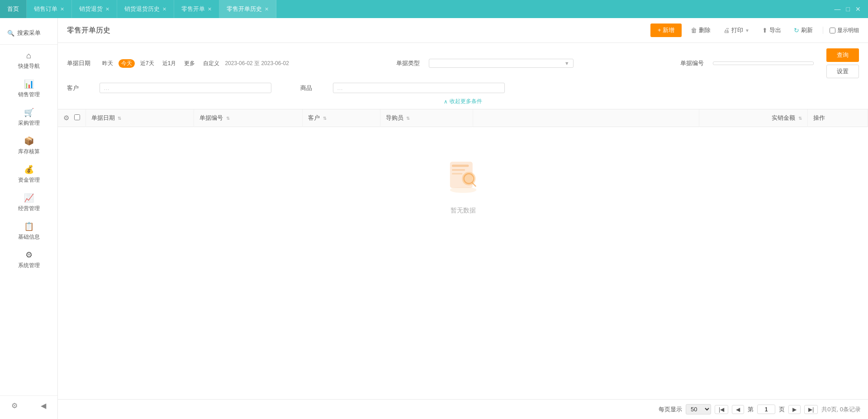 The height and width of the screenshot is (419, 868). Describe the element at coordinates (764, 63) in the screenshot. I see `number-filter-input` at that location.